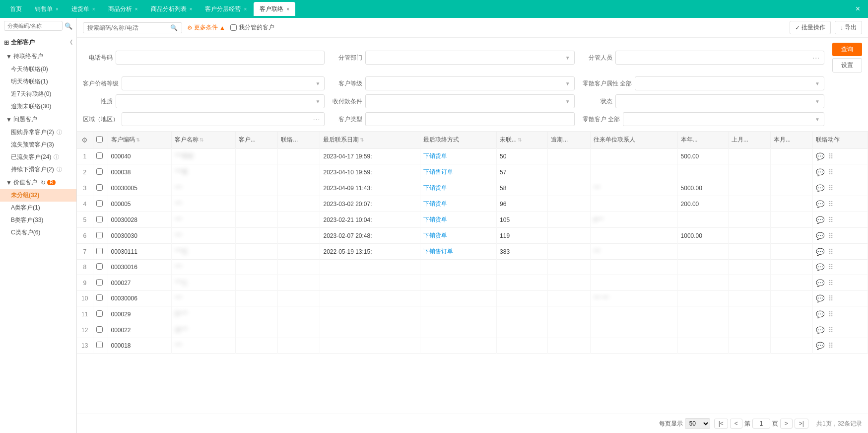  Describe the element at coordinates (847, 50) in the screenshot. I see `query-button: 查询` at that location.